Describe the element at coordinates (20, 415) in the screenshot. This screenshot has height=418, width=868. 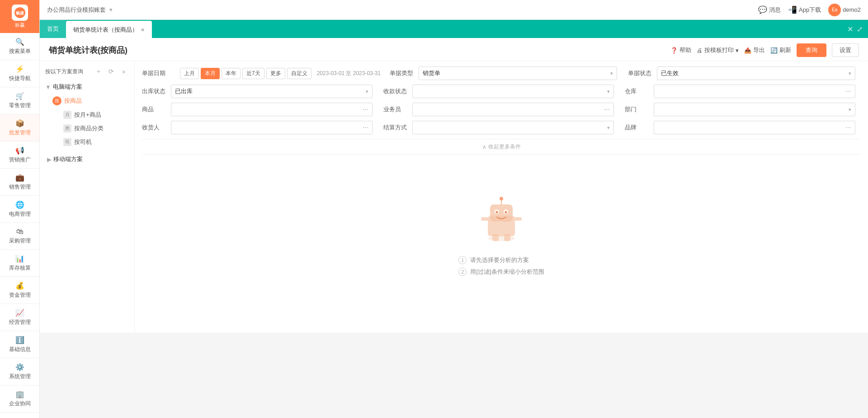
I see `sidebar-item-newbie: 🎓 新手引导` at that location.